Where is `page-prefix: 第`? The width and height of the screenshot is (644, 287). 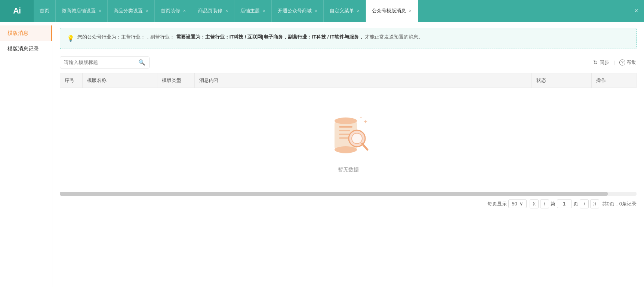 page-prefix: 第 is located at coordinates (553, 204).